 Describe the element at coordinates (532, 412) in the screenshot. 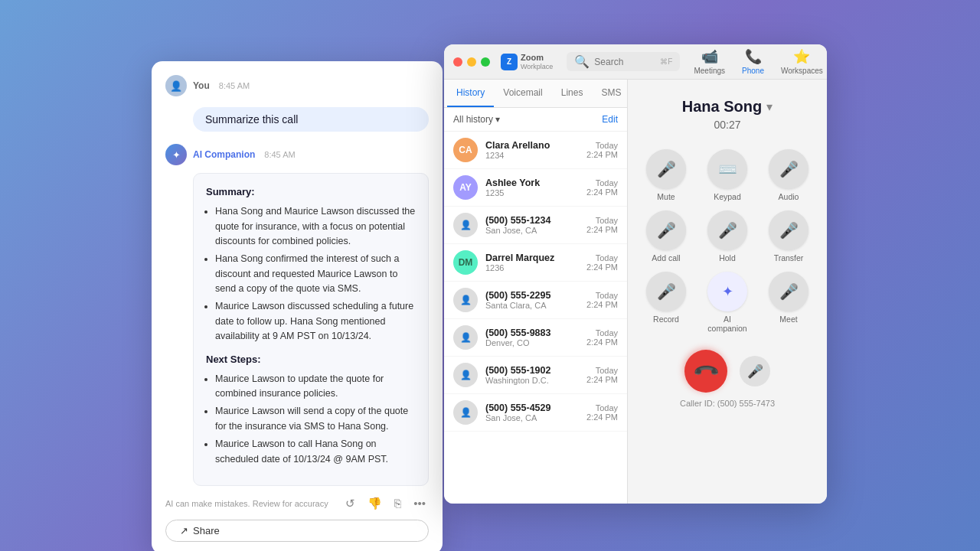

I see `call-info-7: (500) 555-4529 San Jose, CA` at that location.